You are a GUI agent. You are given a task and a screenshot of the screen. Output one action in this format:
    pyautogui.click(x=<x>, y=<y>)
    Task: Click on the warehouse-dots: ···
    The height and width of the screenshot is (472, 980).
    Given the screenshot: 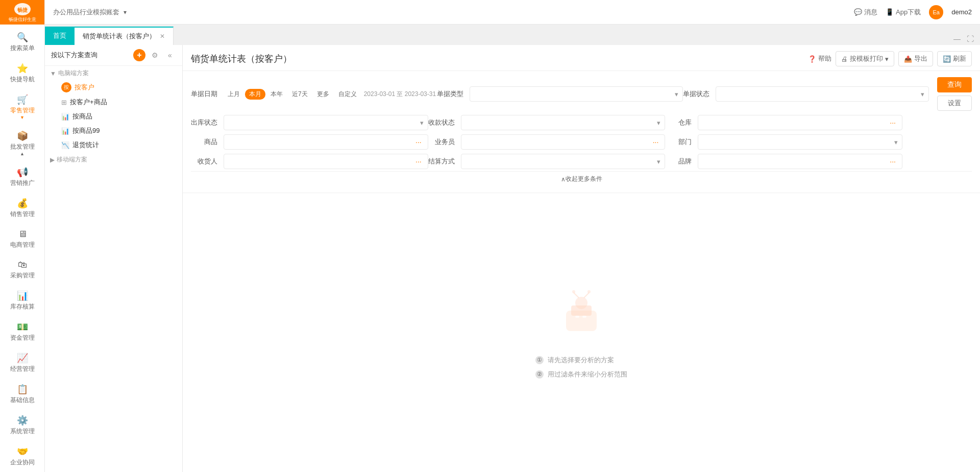 What is the action you would take?
    pyautogui.click(x=893, y=123)
    